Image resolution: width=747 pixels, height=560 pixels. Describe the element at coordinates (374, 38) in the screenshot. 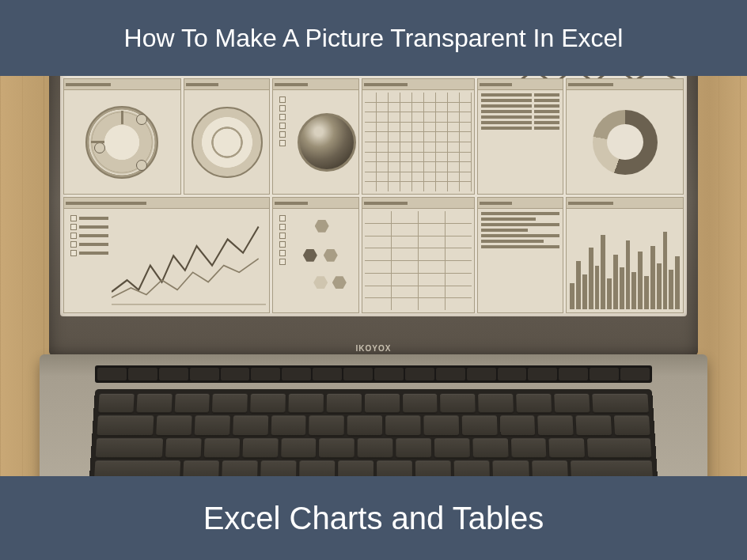

I see `title-banner: How To Make A Picture Transparent In Exc…` at that location.